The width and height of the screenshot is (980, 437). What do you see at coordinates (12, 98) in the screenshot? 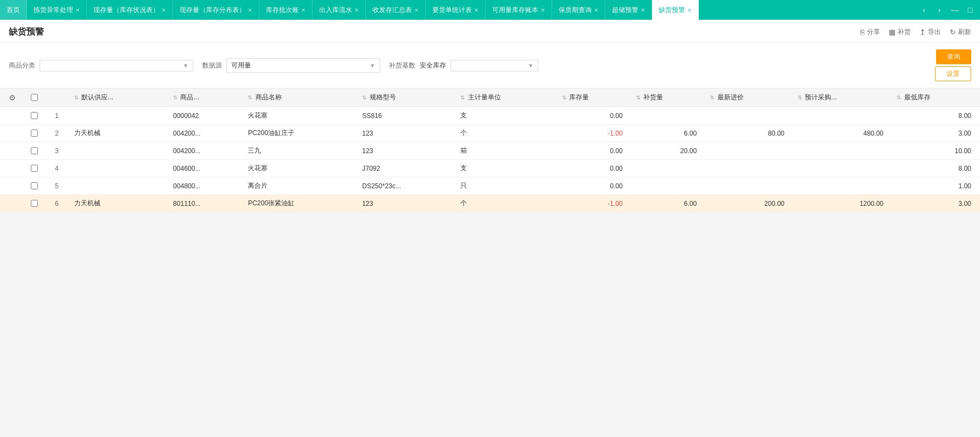
I see `gear-settings-icon: ⚙` at bounding box center [12, 98].